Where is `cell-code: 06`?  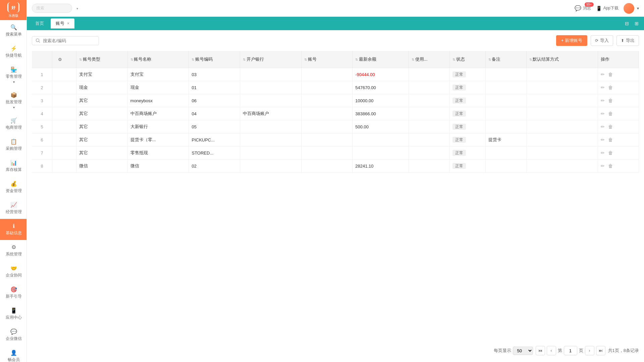 cell-code: 06 is located at coordinates (214, 101).